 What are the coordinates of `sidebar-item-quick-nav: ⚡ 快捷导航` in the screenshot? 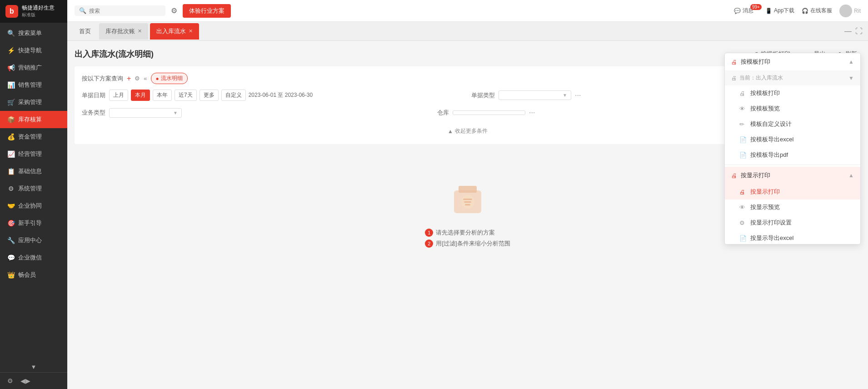 It's located at (34, 50).